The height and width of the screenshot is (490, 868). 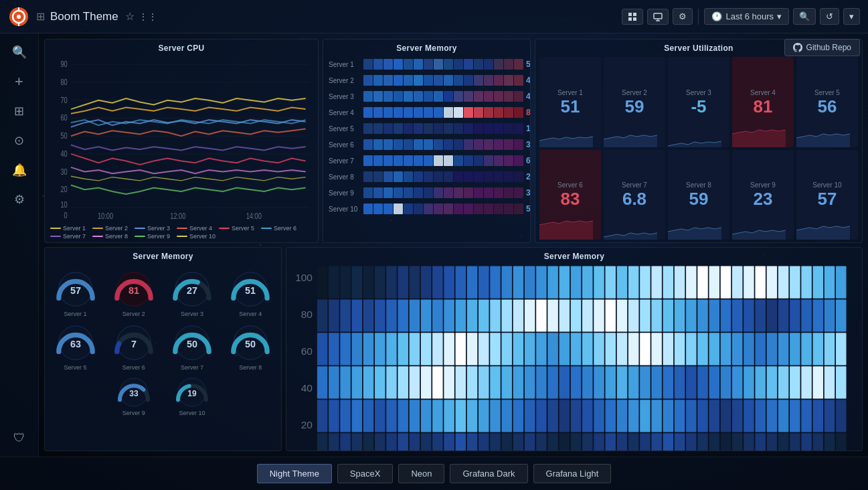 What do you see at coordinates (658, 17) in the screenshot?
I see `tv-mode-button` at bounding box center [658, 17].